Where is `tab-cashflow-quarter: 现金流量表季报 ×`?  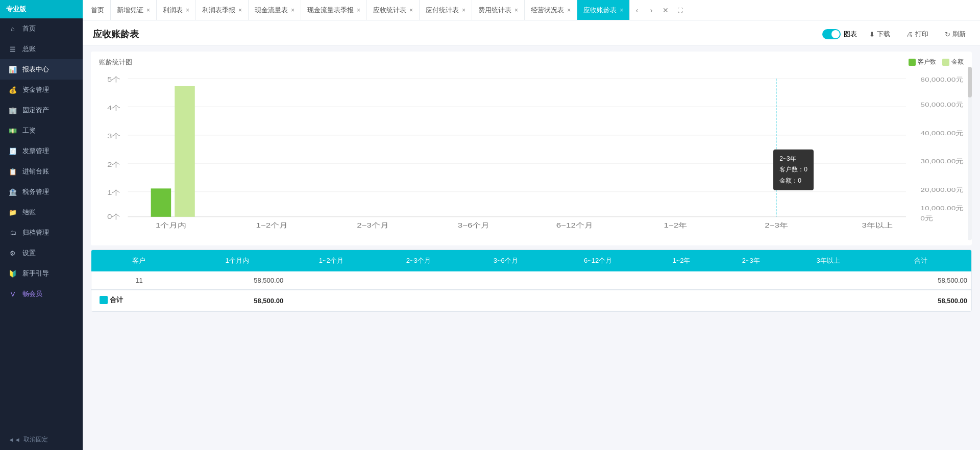 tab-cashflow-quarter: 现金流量表季报 × is located at coordinates (334, 10).